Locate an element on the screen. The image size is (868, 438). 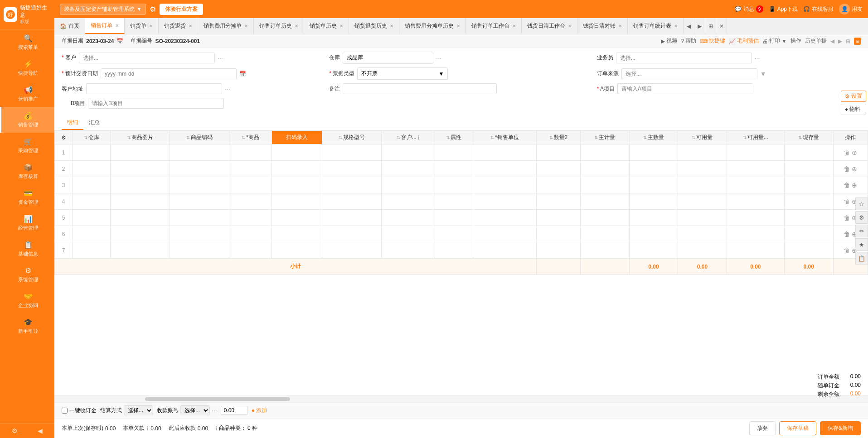
warehouse-more-icon: ··· is located at coordinates (439, 58).